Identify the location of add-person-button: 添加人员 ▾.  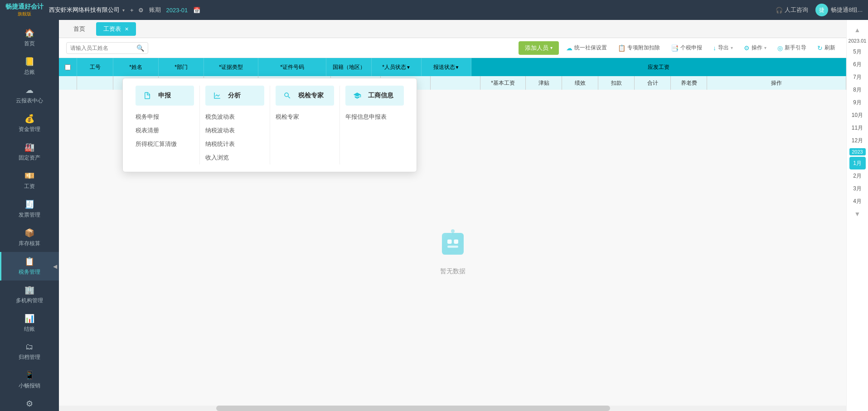
(538, 48).